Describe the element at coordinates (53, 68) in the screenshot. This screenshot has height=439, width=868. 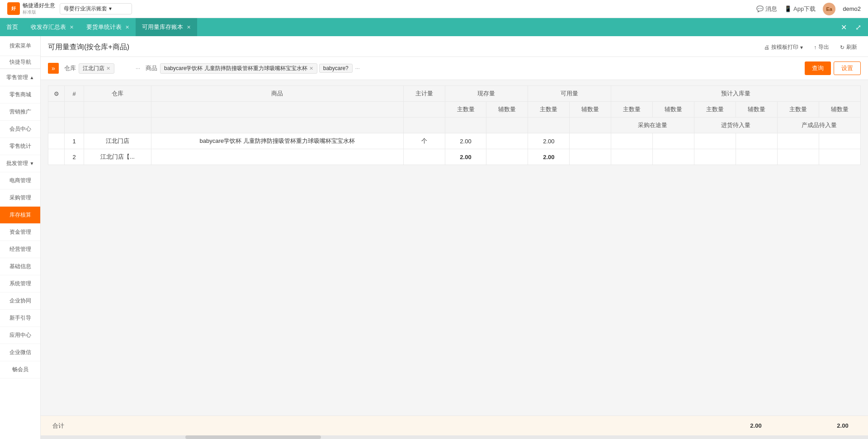
I see `expand-filter-button: »` at that location.